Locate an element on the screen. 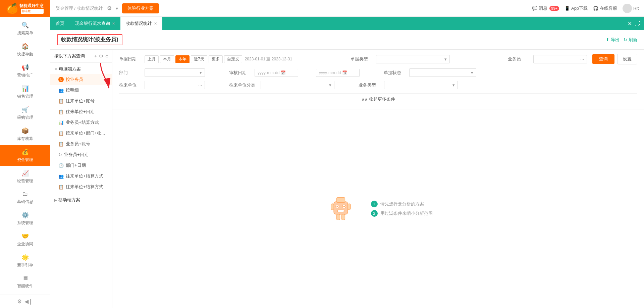 The width and height of the screenshot is (644, 308). user-avatar-item: Rit is located at coordinates (631, 8).